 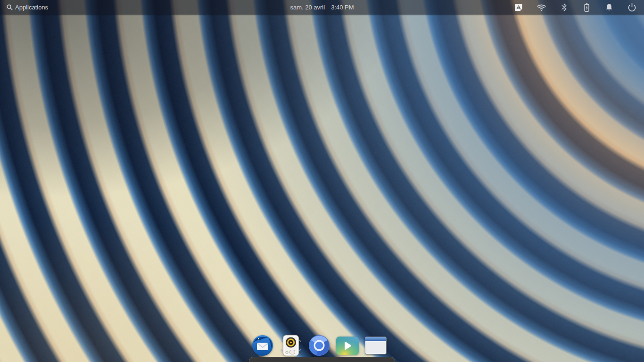 What do you see at coordinates (263, 346) in the screenshot?
I see `thunderbird-mail-icon` at bounding box center [263, 346].